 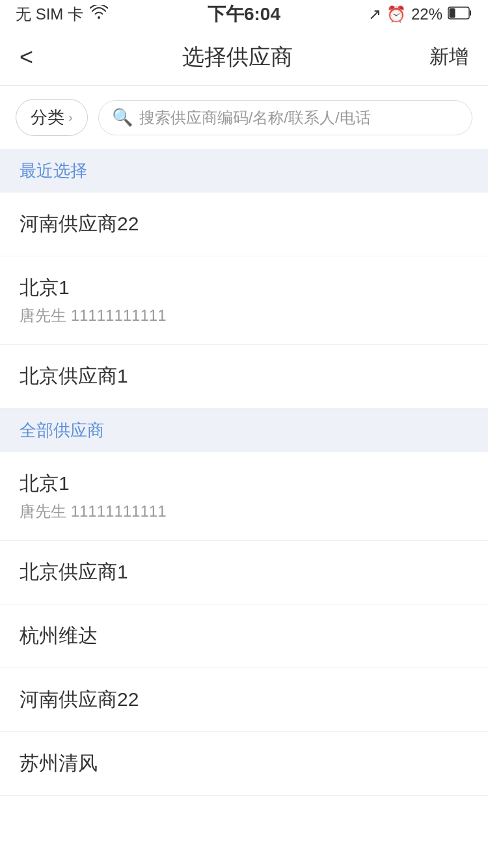 I want to click on wifi-icon, so click(x=99, y=14).